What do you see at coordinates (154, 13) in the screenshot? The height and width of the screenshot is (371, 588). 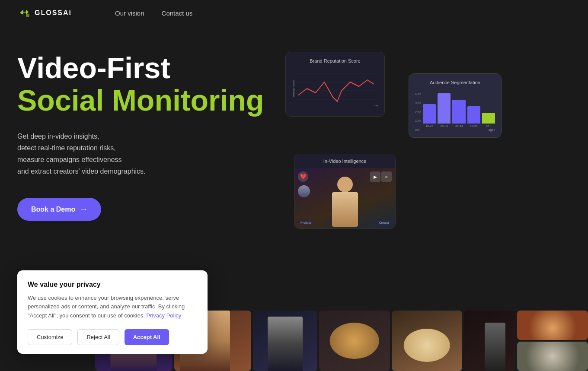 I see `nav-links: Our vision Contact us` at bounding box center [154, 13].